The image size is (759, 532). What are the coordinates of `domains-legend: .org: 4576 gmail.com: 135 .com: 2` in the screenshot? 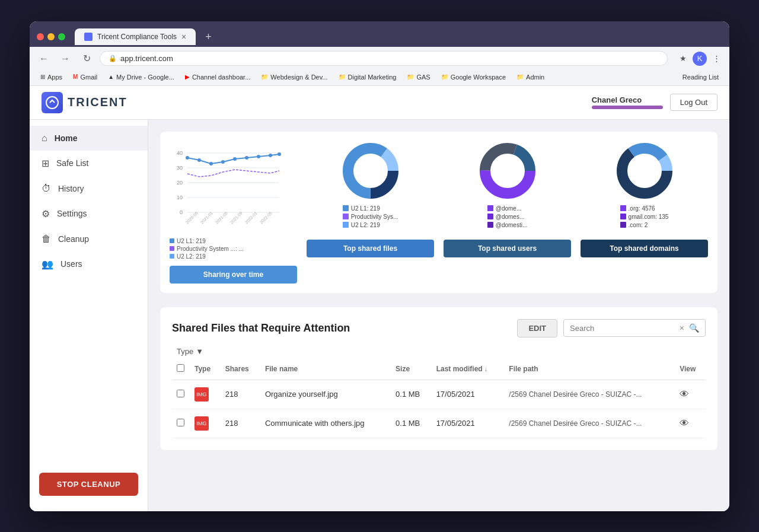 It's located at (645, 218).